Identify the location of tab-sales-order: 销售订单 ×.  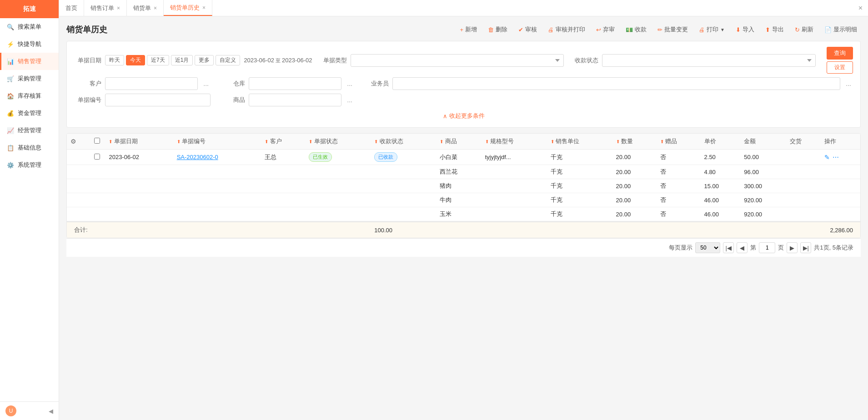
(105, 8).